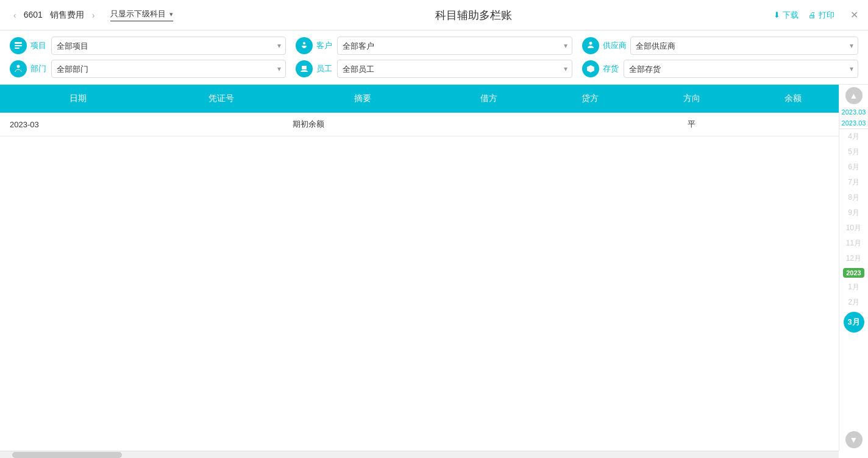 This screenshot has width=868, height=458. I want to click on month-1: 1月, so click(853, 287).